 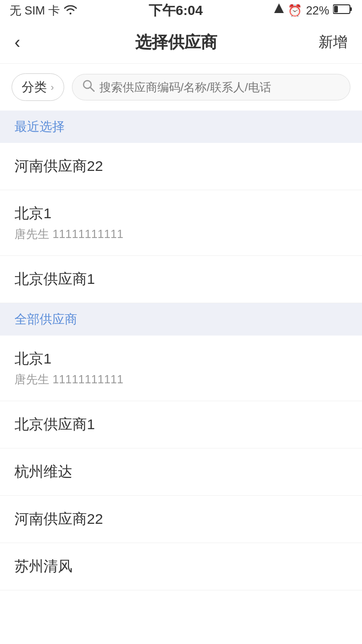 I want to click on status-right: ⏰ 22%, so click(x=313, y=11).